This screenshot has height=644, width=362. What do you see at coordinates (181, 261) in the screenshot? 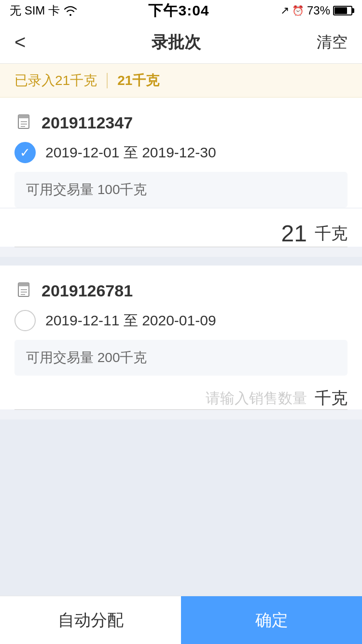
I see `section-divider` at bounding box center [181, 261].